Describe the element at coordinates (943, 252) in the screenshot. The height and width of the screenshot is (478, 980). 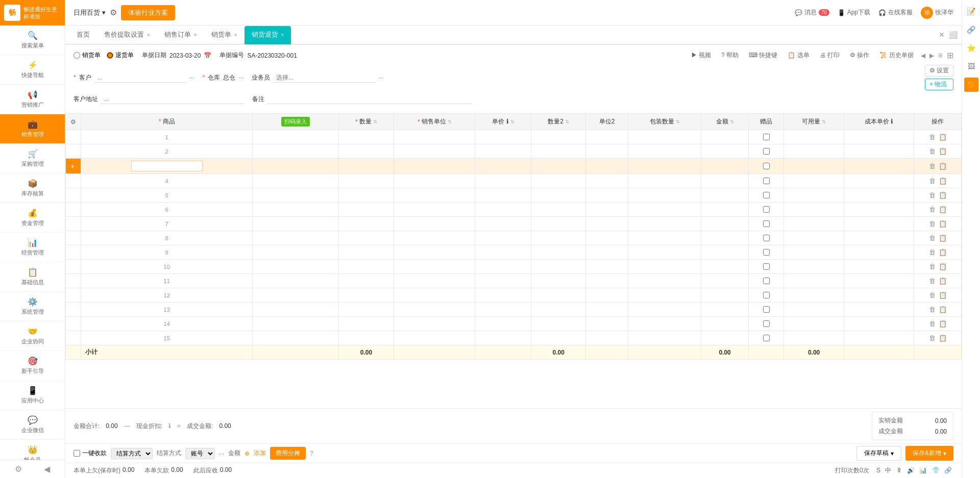
I see `row-9-copy-icon: 📋` at that location.